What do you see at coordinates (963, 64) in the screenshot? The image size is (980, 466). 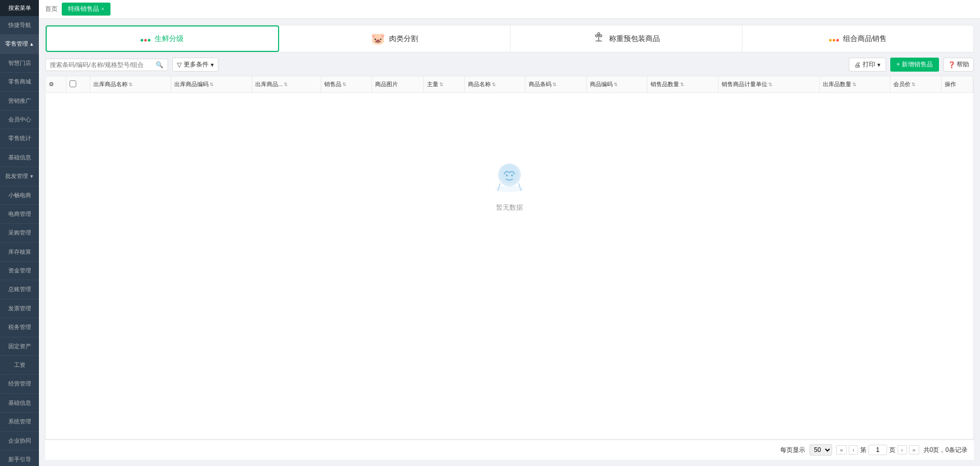 I see `help-label: 帮助` at bounding box center [963, 64].